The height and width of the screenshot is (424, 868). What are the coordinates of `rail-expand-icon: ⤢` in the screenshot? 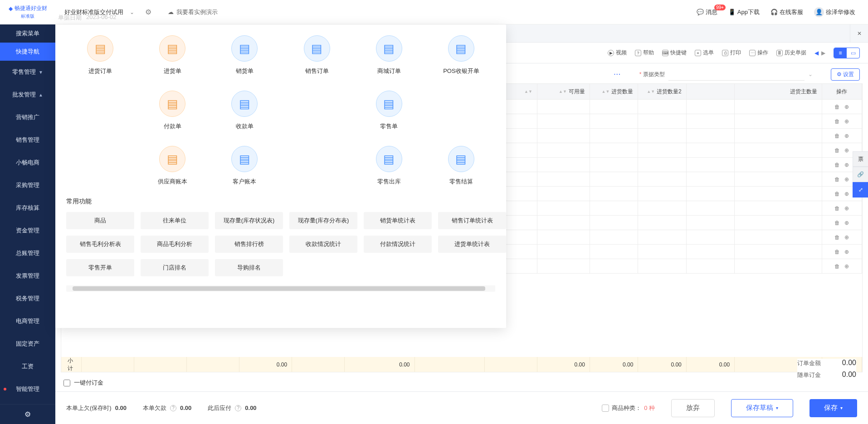 It's located at (860, 190).